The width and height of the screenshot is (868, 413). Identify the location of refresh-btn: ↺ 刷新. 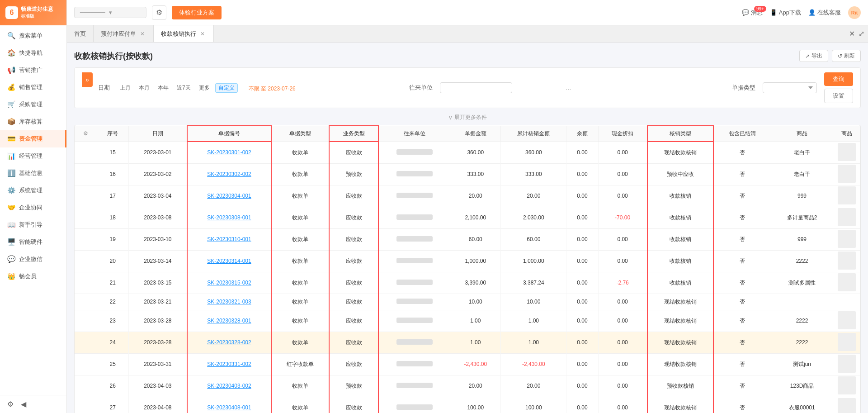
(846, 56).